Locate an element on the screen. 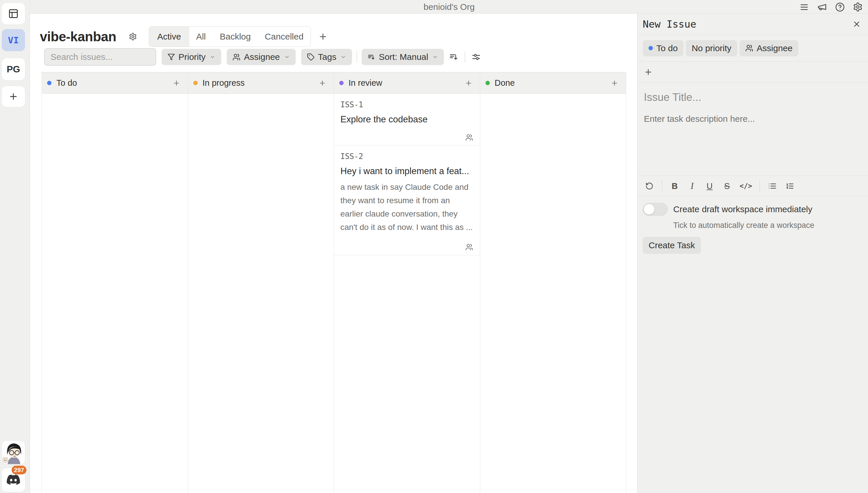 The height and width of the screenshot is (493, 868). workspace-toggle-row: Create draft workspace immediately is located at coordinates (756, 209).